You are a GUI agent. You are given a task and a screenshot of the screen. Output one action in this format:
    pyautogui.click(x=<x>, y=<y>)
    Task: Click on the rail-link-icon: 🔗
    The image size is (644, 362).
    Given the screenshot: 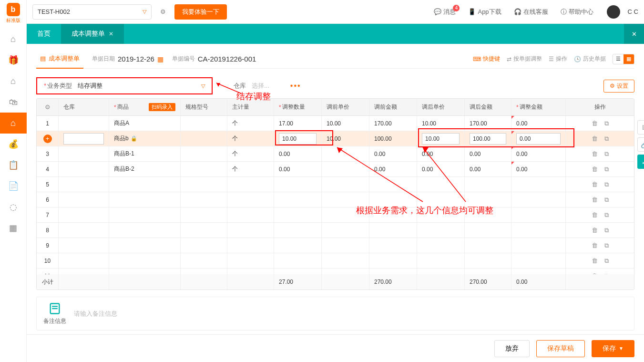 What is the action you would take?
    pyautogui.click(x=641, y=145)
    